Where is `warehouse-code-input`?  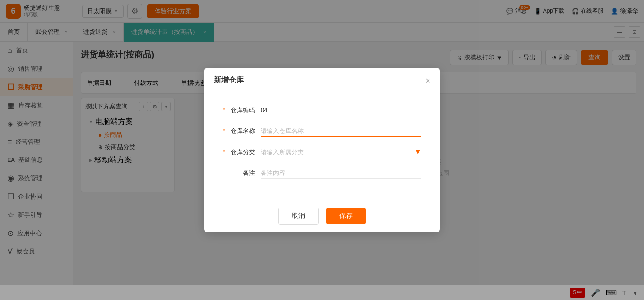 warehouse-code-input is located at coordinates (341, 110).